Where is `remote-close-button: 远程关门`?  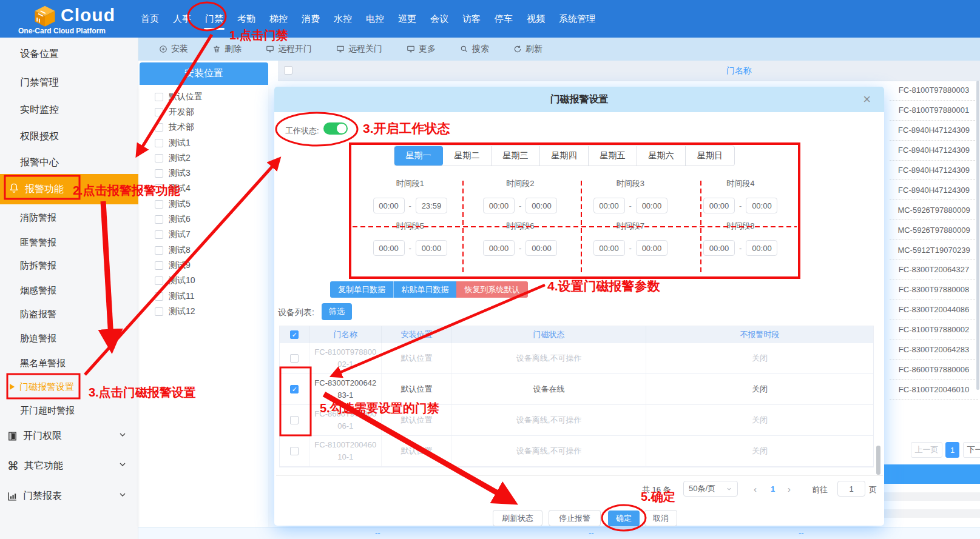
remote-close-button: 远程关门 is located at coordinates (359, 49).